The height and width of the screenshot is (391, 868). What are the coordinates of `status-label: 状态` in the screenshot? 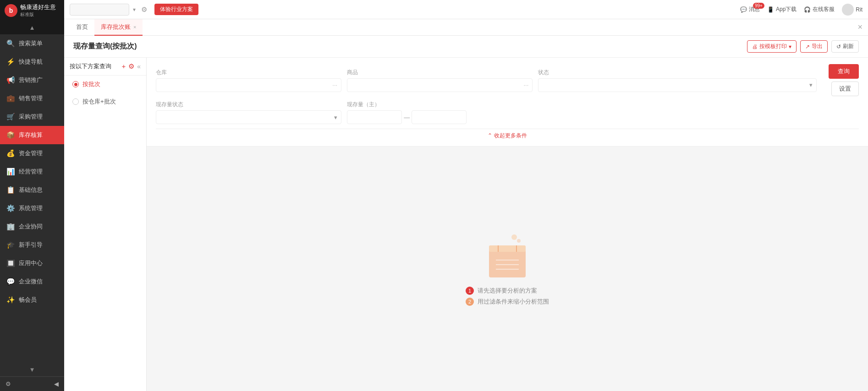 It's located at (677, 72).